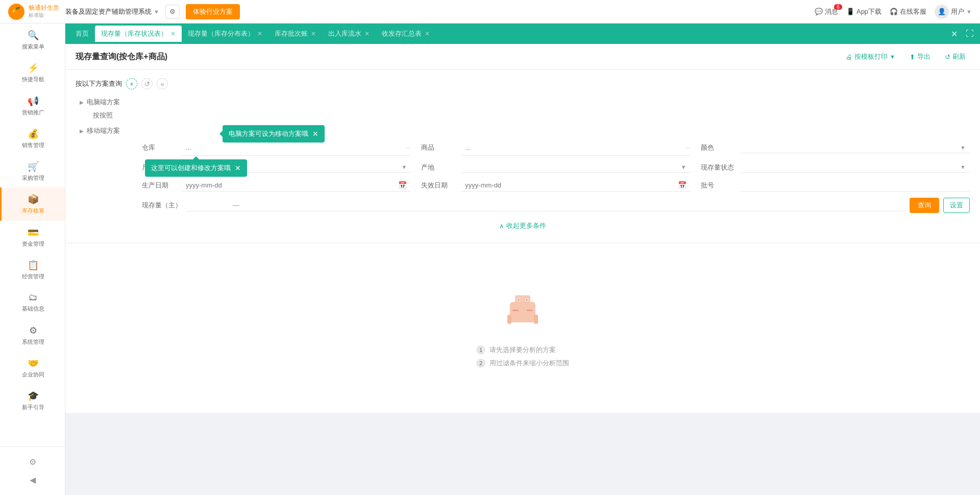  What do you see at coordinates (959, 57) in the screenshot?
I see `refresh-label: 刷新` at bounding box center [959, 57].